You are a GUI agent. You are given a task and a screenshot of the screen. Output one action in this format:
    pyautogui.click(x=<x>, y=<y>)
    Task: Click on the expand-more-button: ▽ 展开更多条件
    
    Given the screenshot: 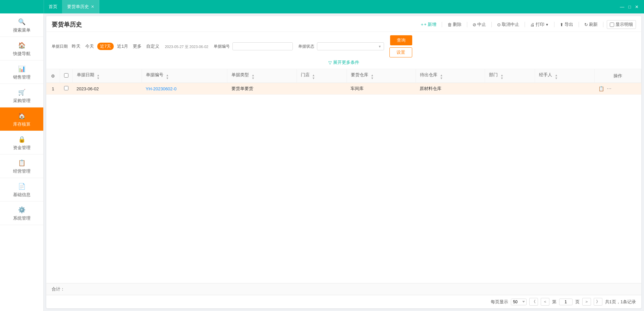 What is the action you would take?
    pyautogui.click(x=344, y=62)
    